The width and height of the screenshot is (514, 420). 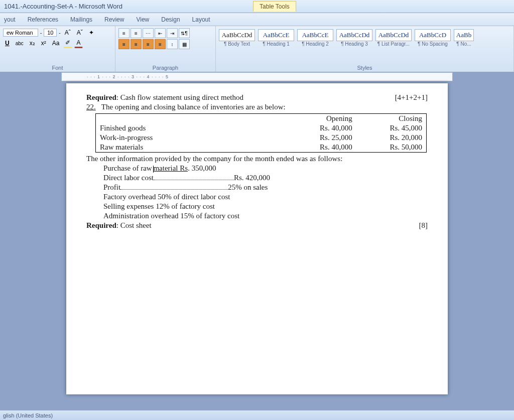 I want to click on inc-indent-button: ⇥, so click(x=172, y=33).